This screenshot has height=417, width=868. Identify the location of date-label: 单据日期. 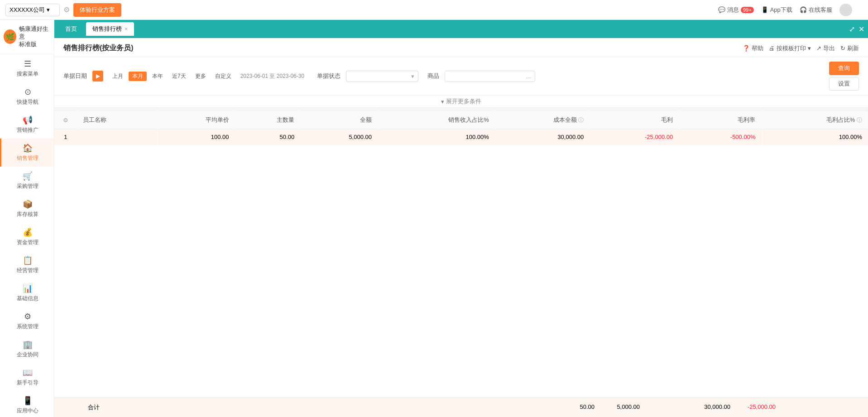
(75, 76).